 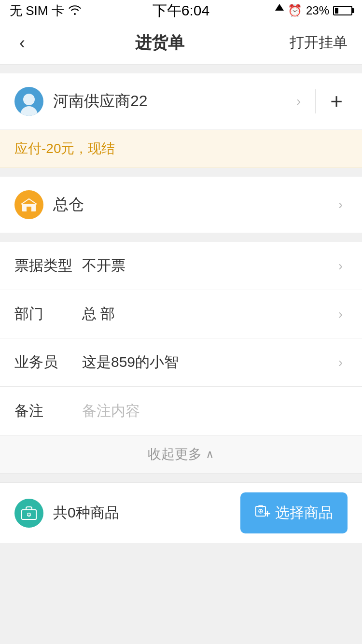 I want to click on salesperson-row: 业务员 这是859的小智 ›, so click(x=181, y=363).